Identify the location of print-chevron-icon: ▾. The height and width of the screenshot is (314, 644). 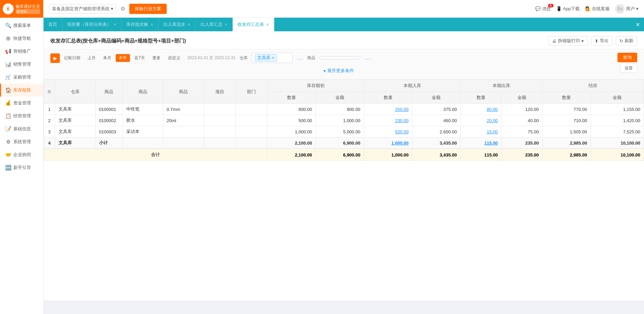
(582, 41).